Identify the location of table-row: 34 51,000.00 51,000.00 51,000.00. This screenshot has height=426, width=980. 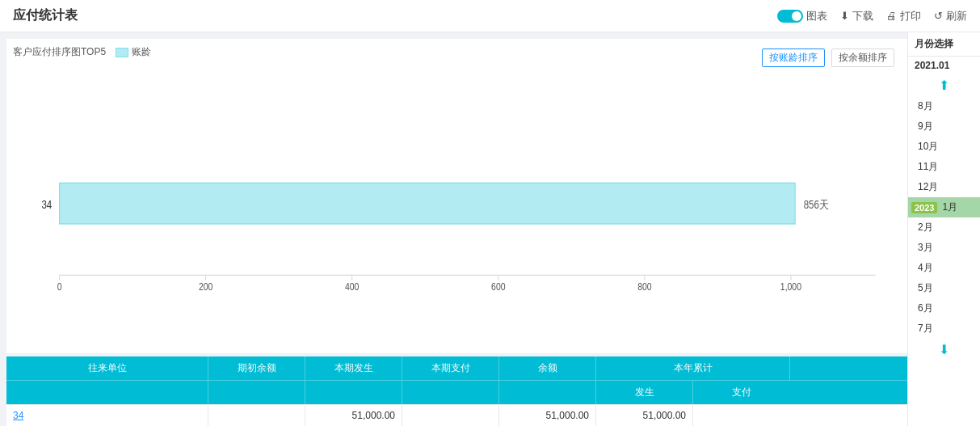
(457, 415).